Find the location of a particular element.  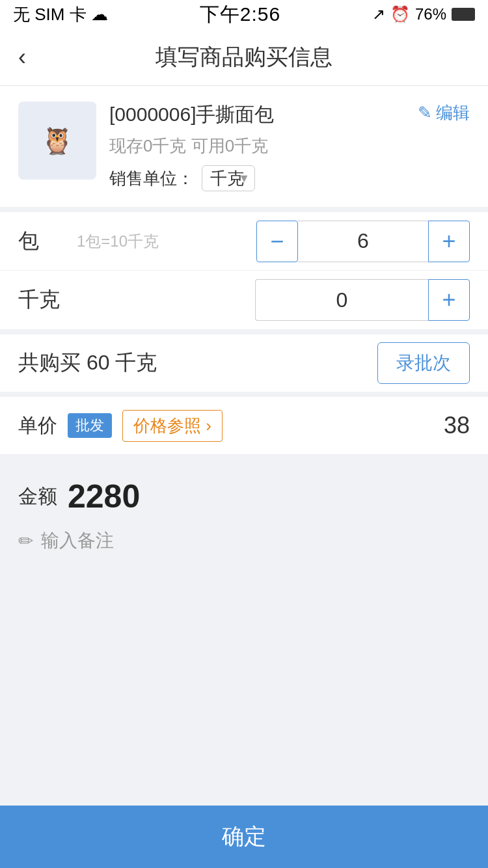

edit-label: 编辑 is located at coordinates (453, 113).